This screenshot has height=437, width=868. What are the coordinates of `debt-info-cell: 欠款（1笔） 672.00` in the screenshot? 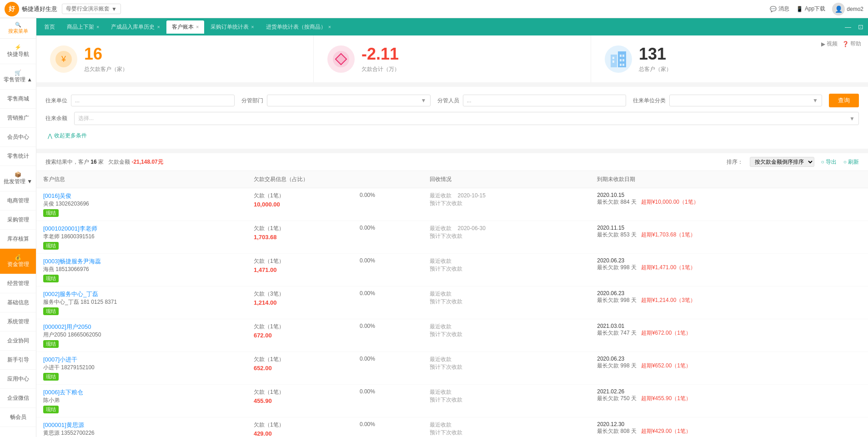 It's located at (300, 336).